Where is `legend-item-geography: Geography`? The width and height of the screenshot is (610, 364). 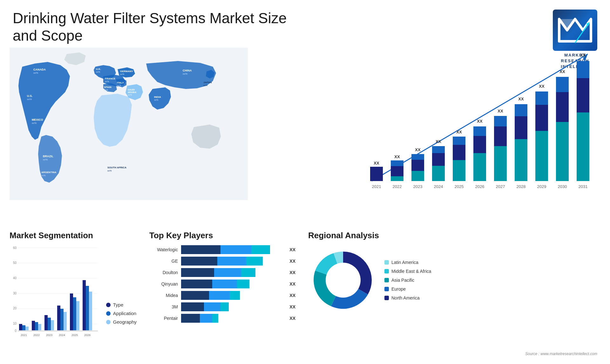 legend-item-geography: Geography is located at coordinates (121, 322).